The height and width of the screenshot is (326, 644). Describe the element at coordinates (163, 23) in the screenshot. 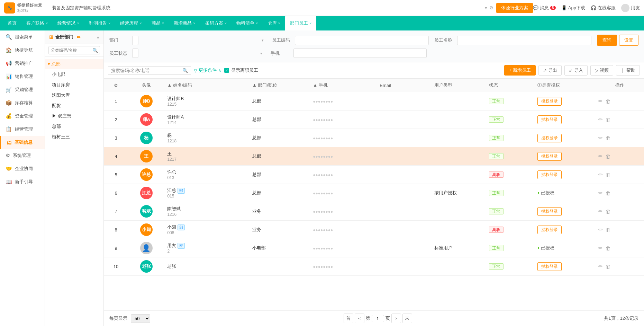

I see `nav-close-goods: ×` at that location.